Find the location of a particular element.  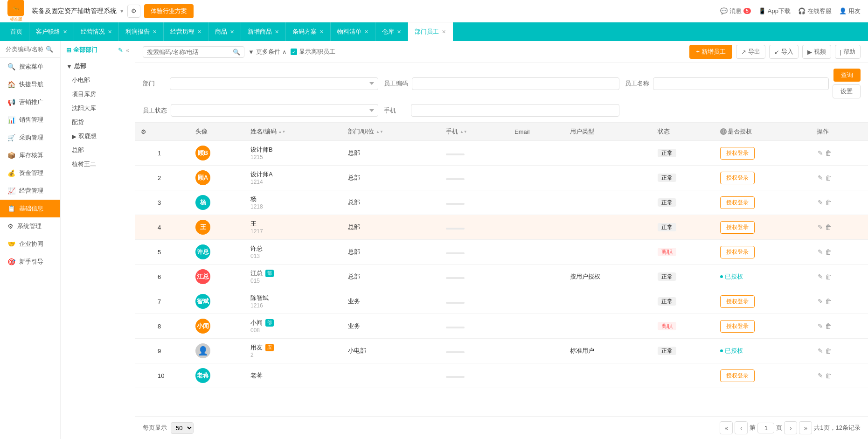

gear-button: ⚙ is located at coordinates (134, 11).